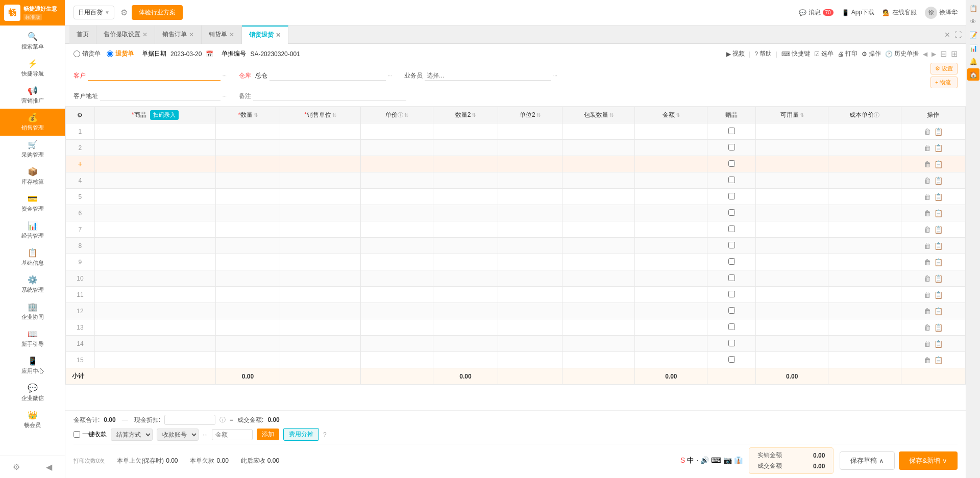  What do you see at coordinates (871, 54) in the screenshot?
I see `operate-action: ⚙ 操作` at bounding box center [871, 54].